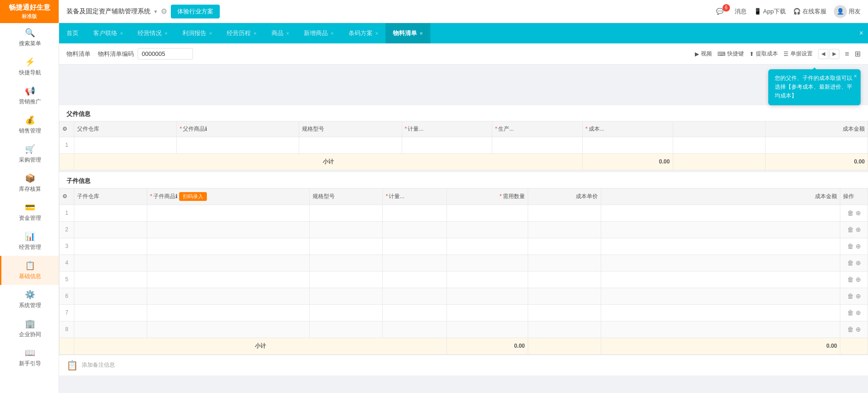 This screenshot has height=393, width=868. I want to click on delete-icon-5: 🗑, so click(850, 279).